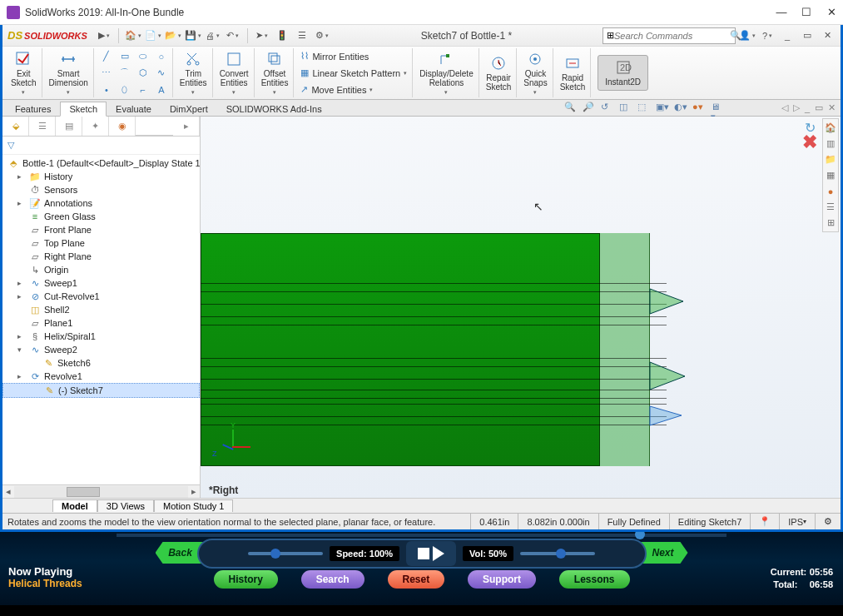  What do you see at coordinates (810, 142) in the screenshot?
I see `cancel-x-icon: ✖` at bounding box center [810, 142].